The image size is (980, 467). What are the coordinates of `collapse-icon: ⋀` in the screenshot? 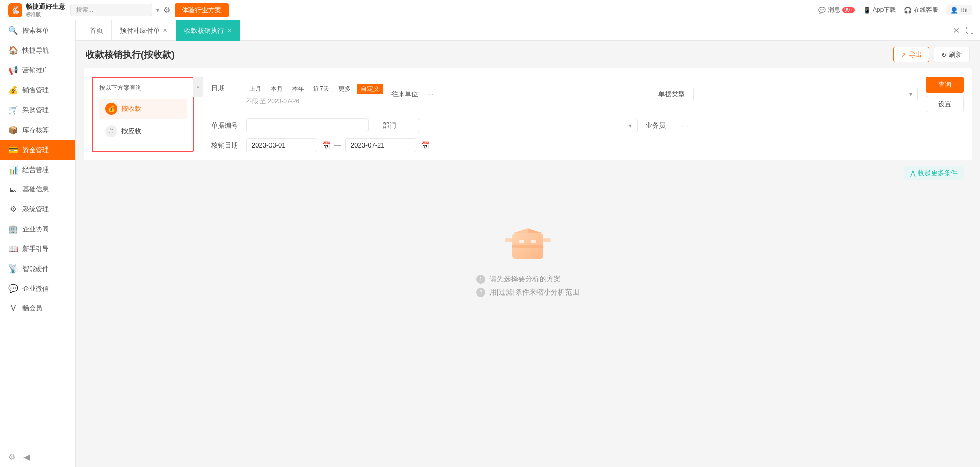 It's located at (913, 174).